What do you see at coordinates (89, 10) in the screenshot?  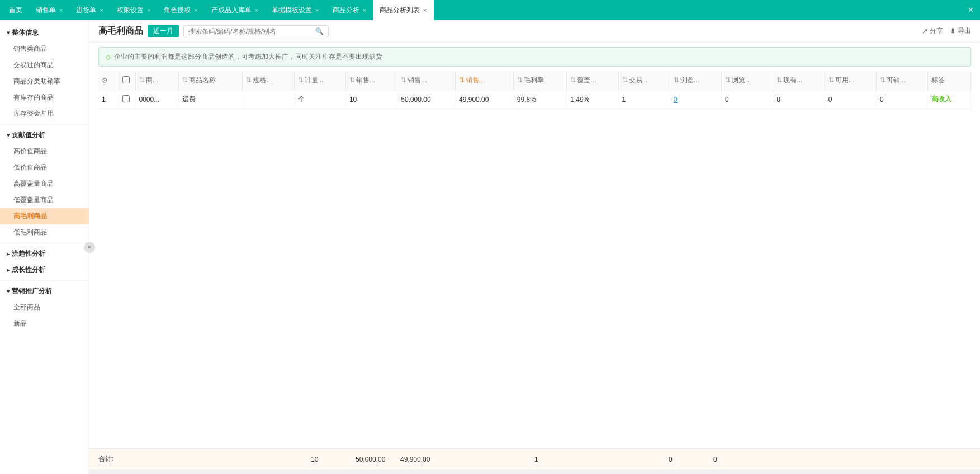 I see `tab-purchase: 进货单 ×` at bounding box center [89, 10].